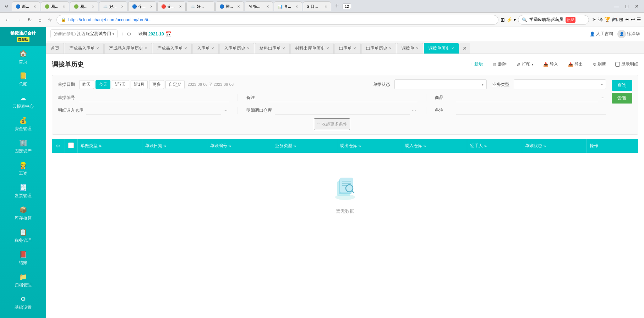 The width and height of the screenshot is (644, 318). What do you see at coordinates (23, 102) in the screenshot?
I see `sidebar-item-2: ☁云报表中心` at bounding box center [23, 102].